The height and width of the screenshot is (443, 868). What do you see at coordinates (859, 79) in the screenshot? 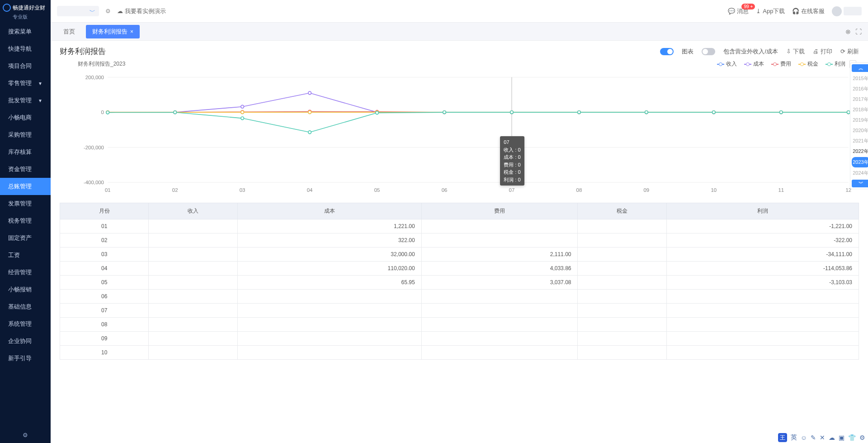
I see `year-option: 2015年` at bounding box center [859, 79].